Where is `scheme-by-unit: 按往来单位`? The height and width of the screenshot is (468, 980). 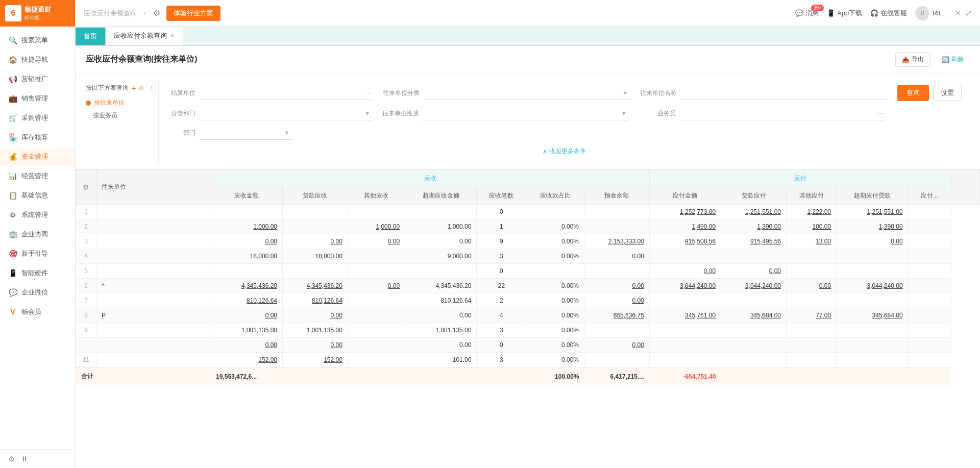 scheme-by-unit: 按往来单位 is located at coordinates (122, 103).